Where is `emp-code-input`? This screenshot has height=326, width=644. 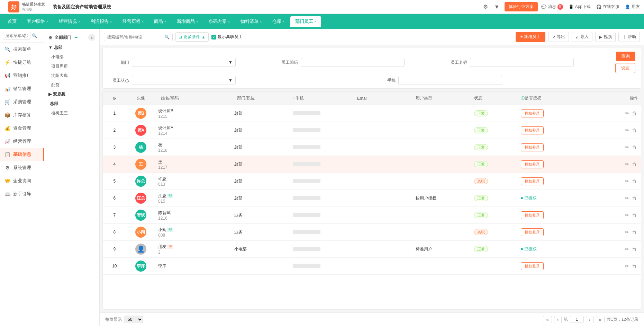
emp-code-input is located at coordinates (353, 62).